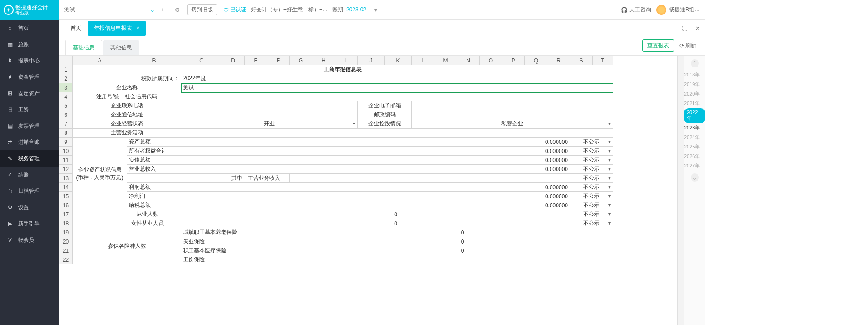  Describe the element at coordinates (680, 190) in the screenshot. I see `scrollbar` at that location.